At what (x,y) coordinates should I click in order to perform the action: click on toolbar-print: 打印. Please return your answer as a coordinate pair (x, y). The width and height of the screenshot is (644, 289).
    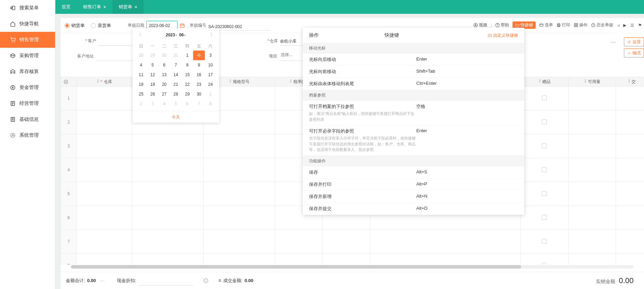
    Looking at the image, I should click on (563, 25).